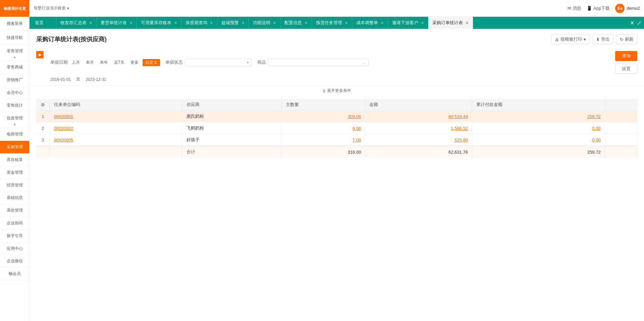 The image size is (644, 321). Describe the element at coordinates (131, 23) in the screenshot. I see `tab-requisition-summary-close: ✕` at that location.